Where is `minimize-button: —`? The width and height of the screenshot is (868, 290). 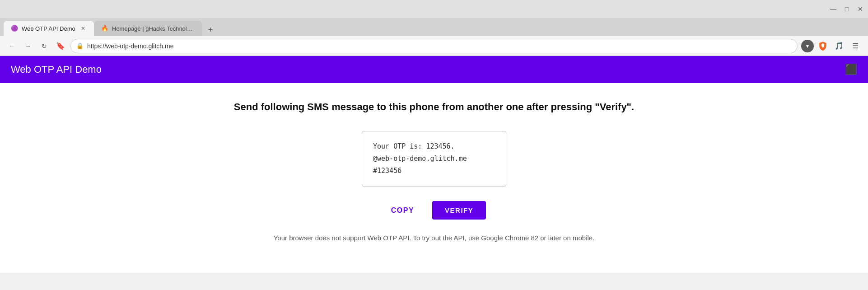
minimize-button: — is located at coordinates (833, 9).